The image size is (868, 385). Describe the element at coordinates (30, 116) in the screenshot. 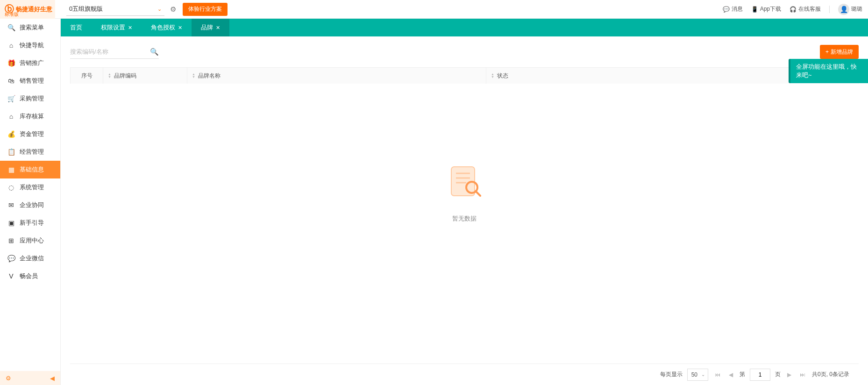

I see `sidebar-item-inventory: ⌂库存核算` at that location.